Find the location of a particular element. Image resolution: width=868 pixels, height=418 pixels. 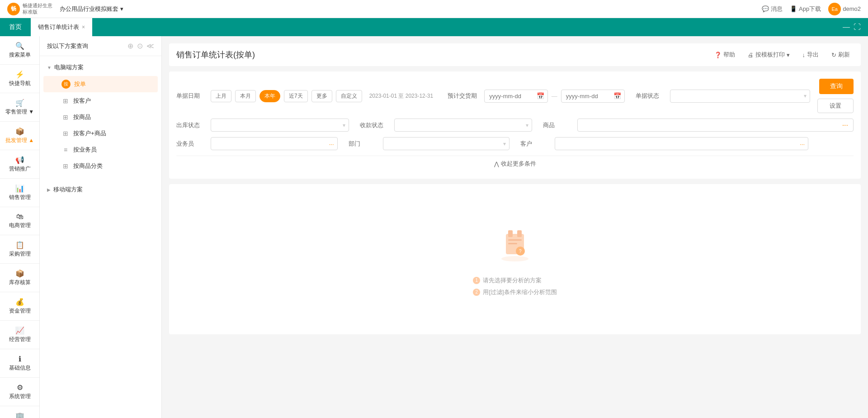

scheme-by-order: 按 按单 is located at coordinates (100, 84).